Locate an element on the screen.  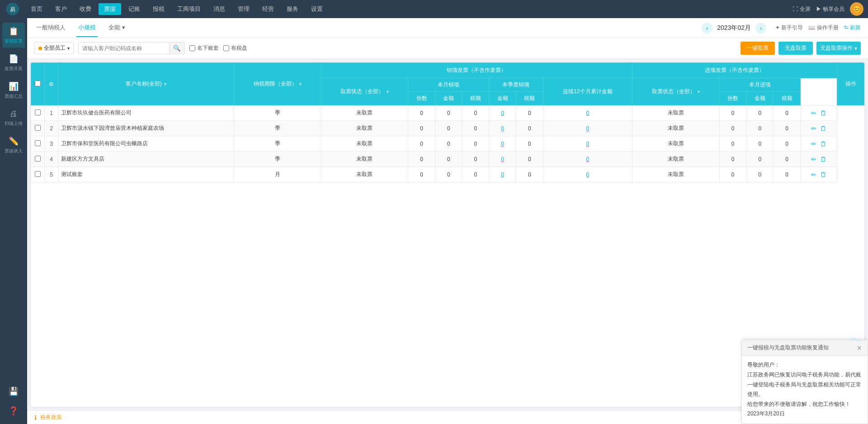
tax-policy-link: 税务政策 is located at coordinates (51, 417).